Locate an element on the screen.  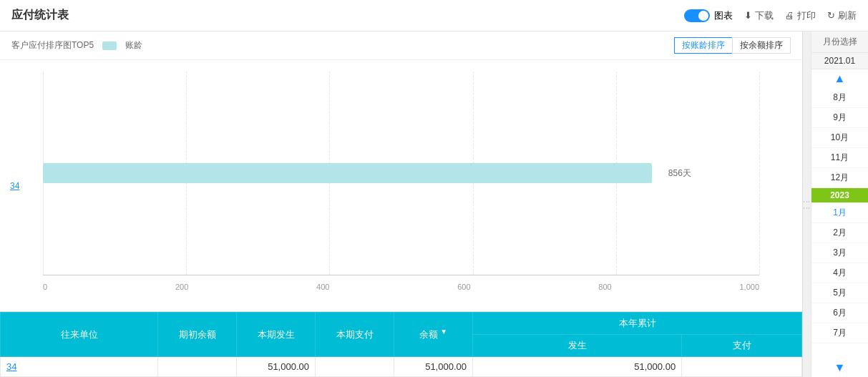
x-tick-200: 200 is located at coordinates (182, 287).